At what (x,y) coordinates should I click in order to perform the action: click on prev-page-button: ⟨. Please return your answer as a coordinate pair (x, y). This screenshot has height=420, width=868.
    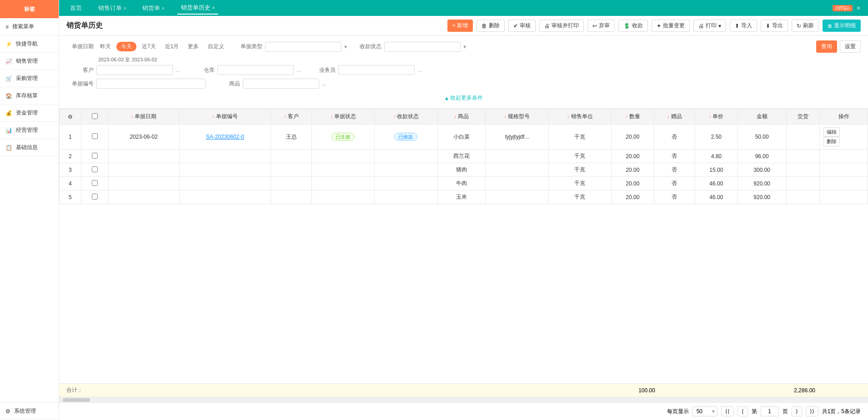
    Looking at the image, I should click on (743, 411).